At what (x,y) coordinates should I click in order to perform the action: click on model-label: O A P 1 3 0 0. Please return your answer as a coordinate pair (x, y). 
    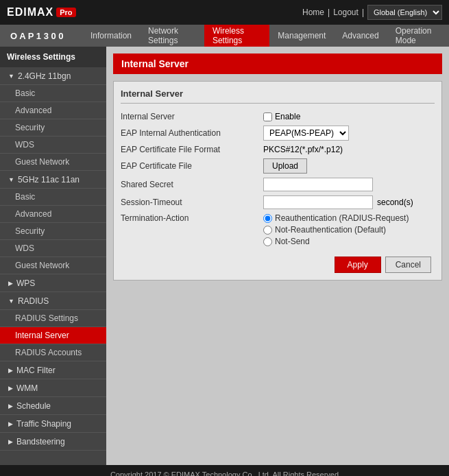
    Looking at the image, I should click on (41, 36).